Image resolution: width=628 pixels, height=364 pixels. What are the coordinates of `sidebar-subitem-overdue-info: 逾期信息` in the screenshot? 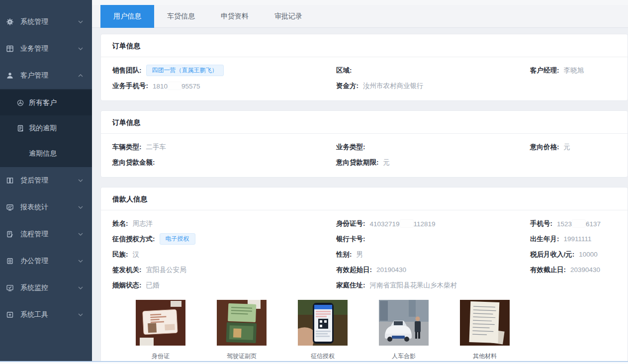 It's located at (46, 153).